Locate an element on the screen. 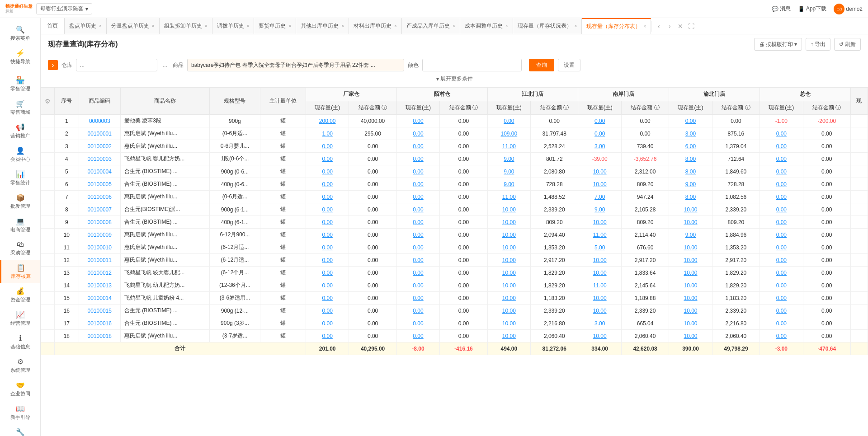  sidebar-item-inventory: 📋 库存核算 is located at coordinates (20, 272).